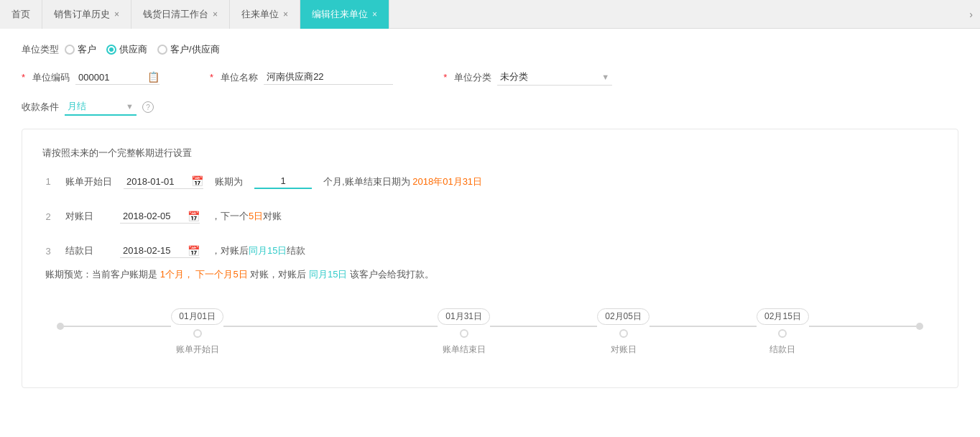  What do you see at coordinates (920, 326) in the screenshot?
I see `timeline-end-dot` at bounding box center [920, 326].